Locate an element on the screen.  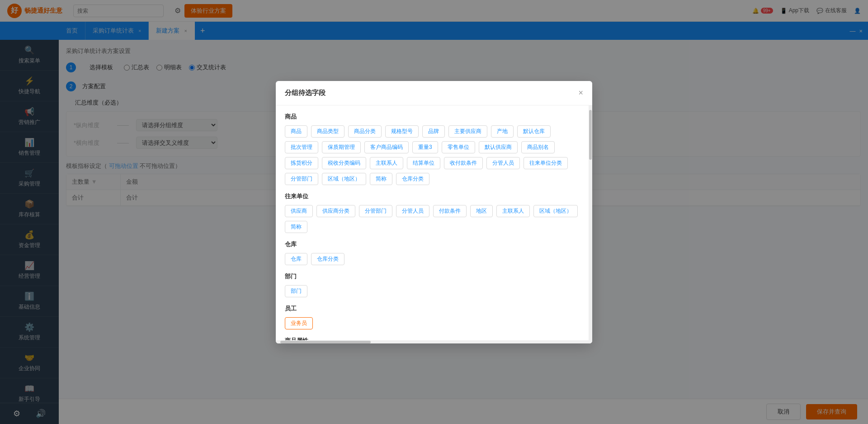
field-tag-partner-region: 区域（地区） is located at coordinates (556, 211).